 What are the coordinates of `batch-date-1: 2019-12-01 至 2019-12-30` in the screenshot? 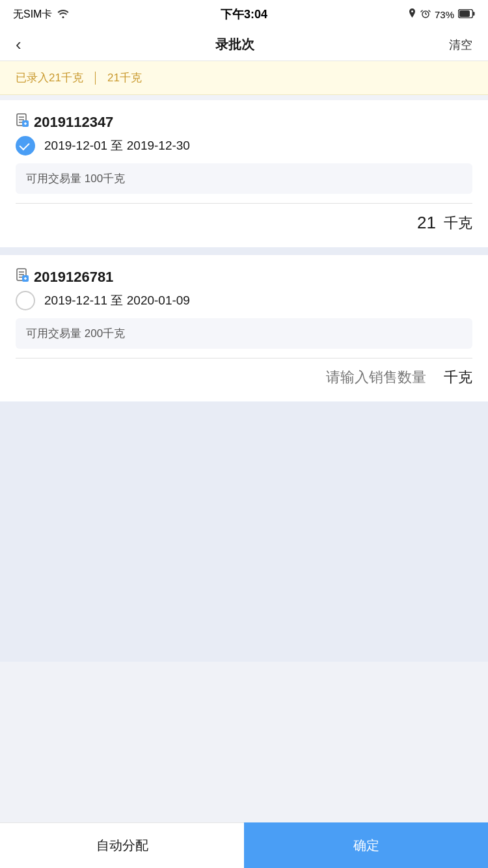 It's located at (117, 146).